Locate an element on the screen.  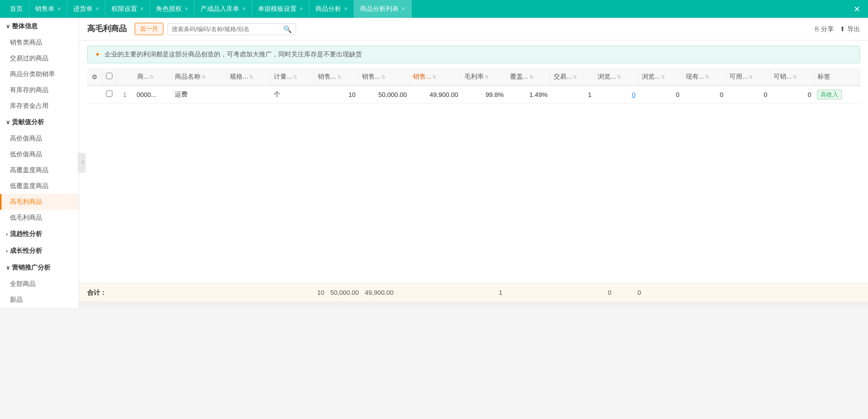
sidebar-item-low-margin: 低毛利商品 is located at coordinates (40, 218).